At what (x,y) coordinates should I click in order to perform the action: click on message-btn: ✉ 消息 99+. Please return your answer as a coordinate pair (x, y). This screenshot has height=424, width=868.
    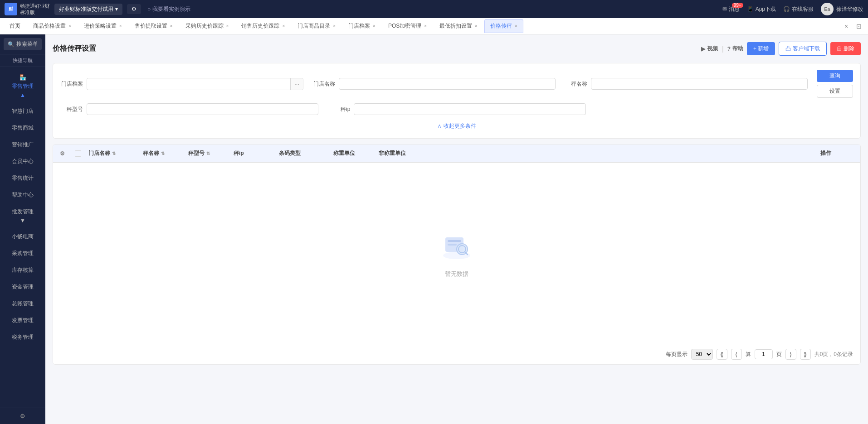
    Looking at the image, I should click on (731, 9).